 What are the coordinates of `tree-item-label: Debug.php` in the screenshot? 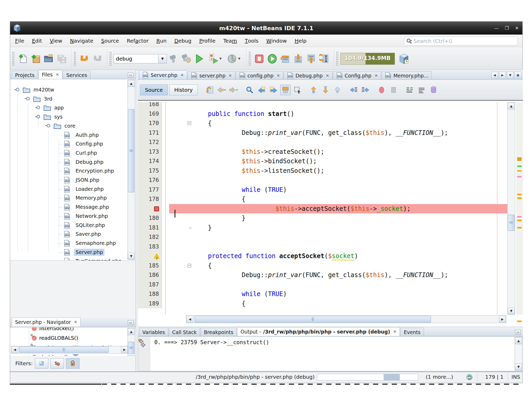 It's located at (89, 162).